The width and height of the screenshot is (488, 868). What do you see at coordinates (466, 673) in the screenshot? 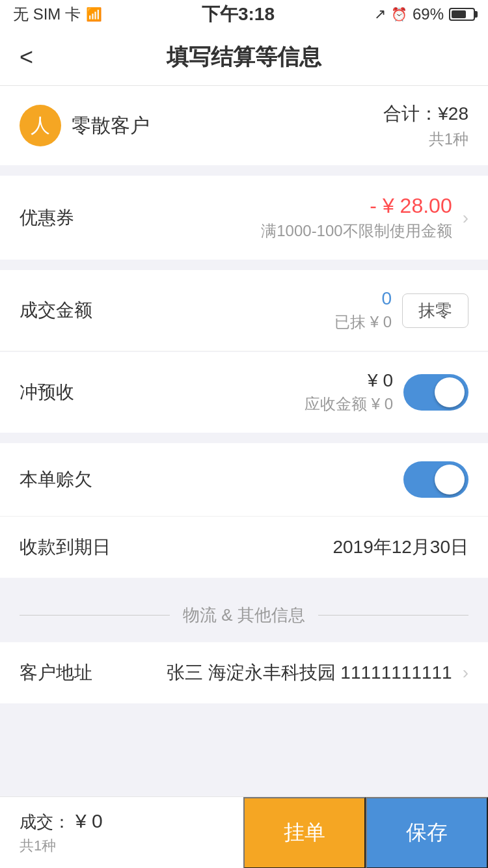
I see `address-chevron: ›` at bounding box center [466, 673].